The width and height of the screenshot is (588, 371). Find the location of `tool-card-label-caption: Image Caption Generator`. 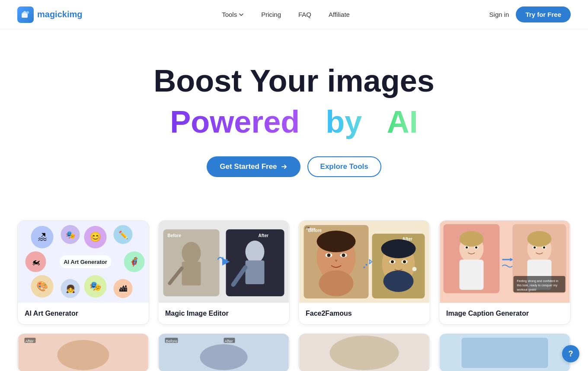

tool-card-label-caption: Image Caption Generator is located at coordinates (505, 314).